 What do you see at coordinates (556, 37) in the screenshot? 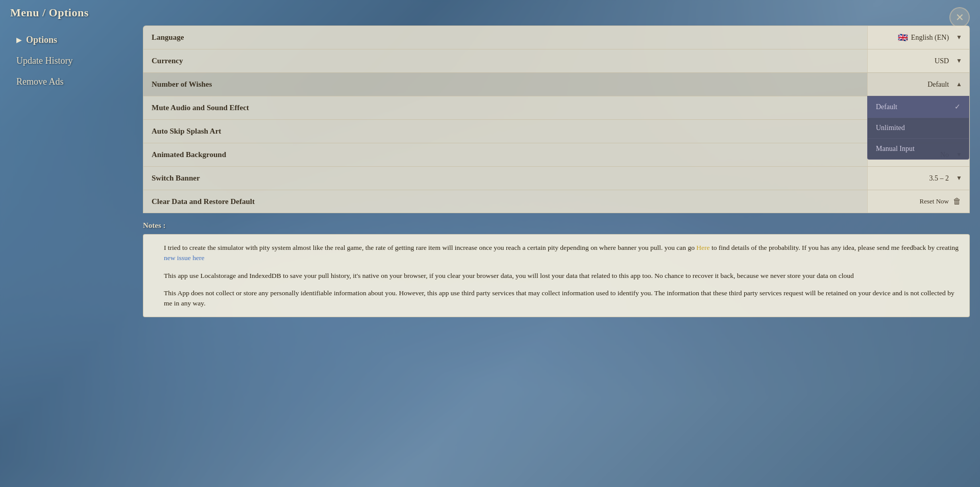
I see `language-row: Language 🇬🇧 English (EN) ▼` at bounding box center [556, 37].